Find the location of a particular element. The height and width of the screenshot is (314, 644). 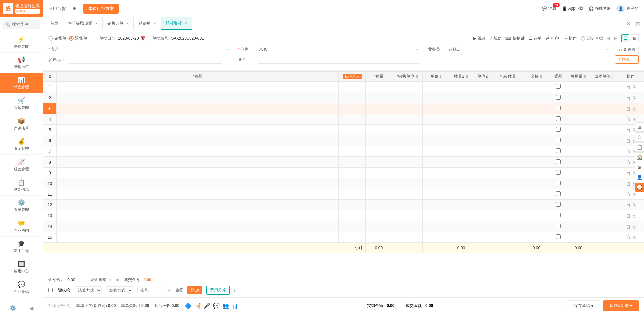

settings-button: ⚙ ⚙ 设置 is located at coordinates (627, 50).